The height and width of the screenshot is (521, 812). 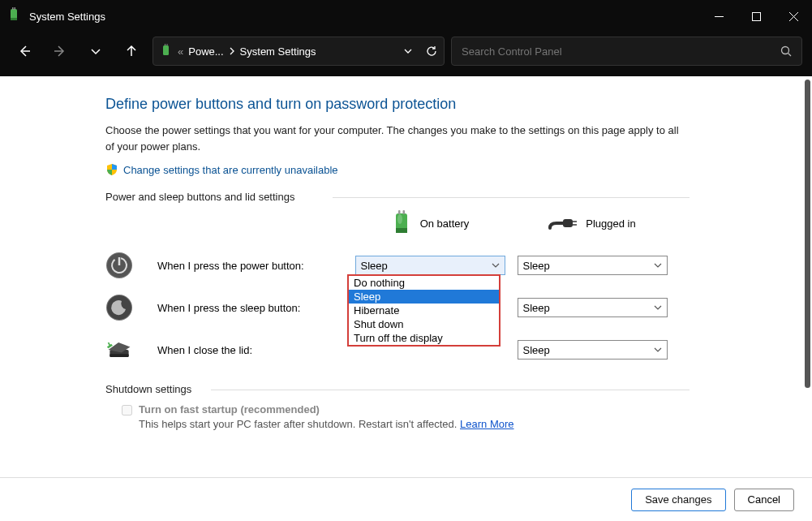 I want to click on footer: Save changes Cancel, so click(x=406, y=499).